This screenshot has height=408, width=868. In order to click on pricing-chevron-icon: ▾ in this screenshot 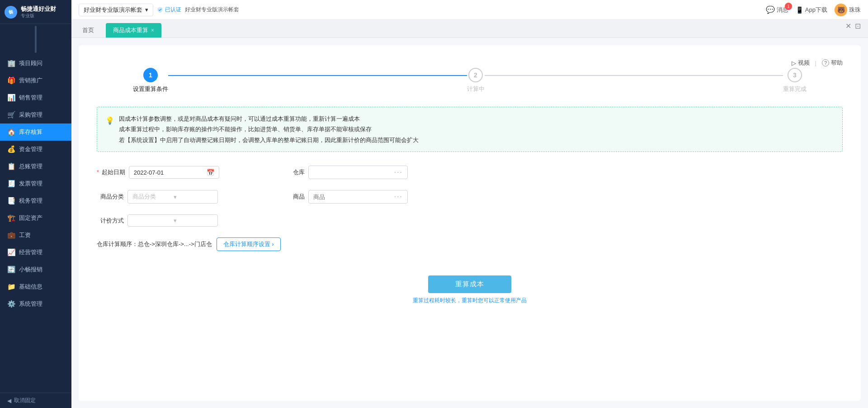, I will do `click(193, 221)`.